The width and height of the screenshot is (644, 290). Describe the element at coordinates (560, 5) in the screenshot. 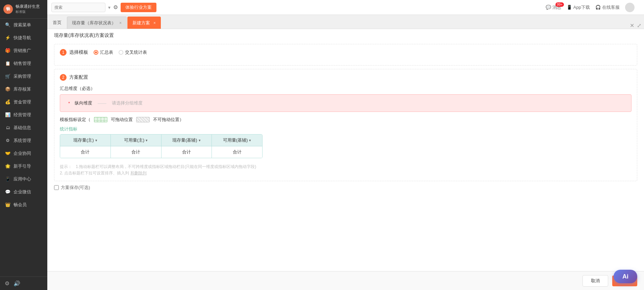

I see `message-badge: 99+` at that location.